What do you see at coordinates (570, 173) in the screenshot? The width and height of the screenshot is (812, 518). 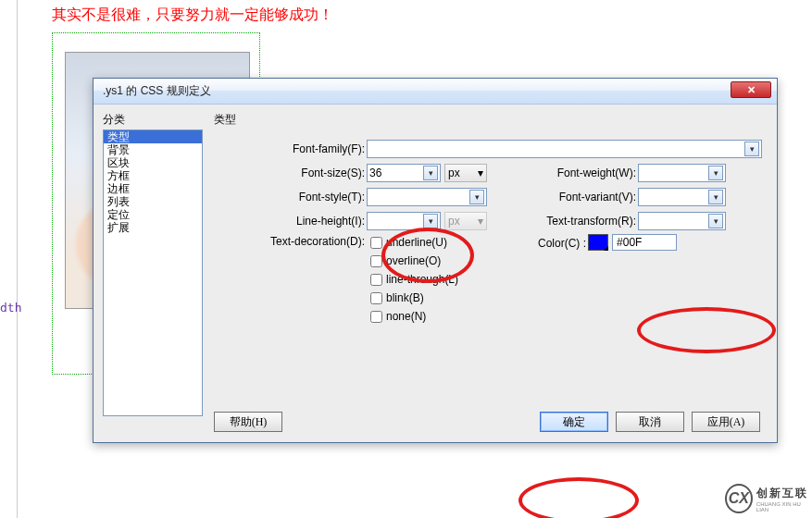 I see `label-font-weight: Font-weight(W):` at bounding box center [570, 173].